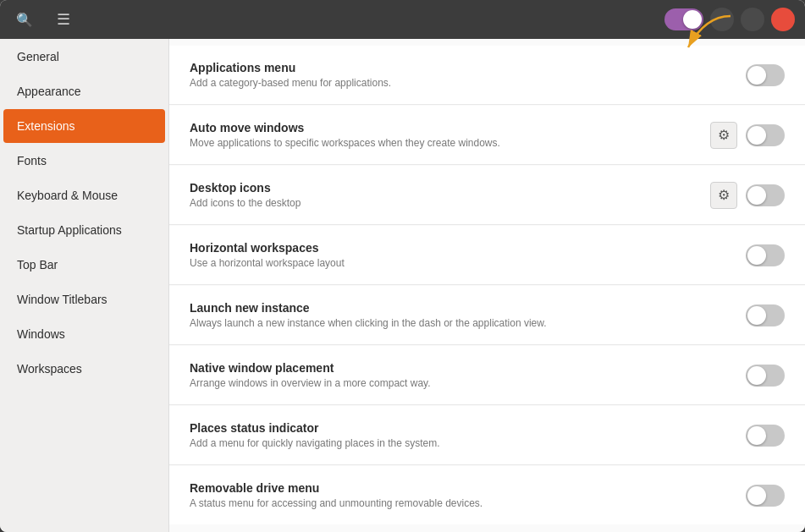 This screenshot has width=805, height=532. Describe the element at coordinates (25, 19) in the screenshot. I see `search-icon: 🔍` at that location.